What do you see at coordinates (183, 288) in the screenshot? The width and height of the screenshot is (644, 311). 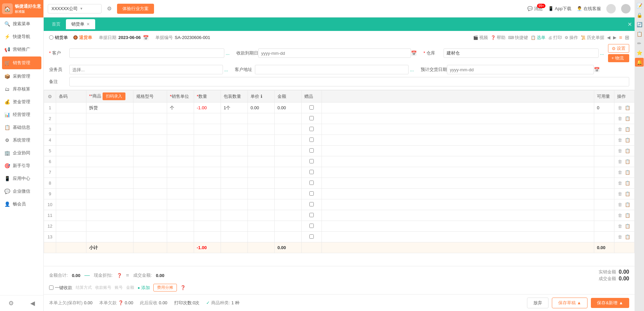 I see `expense-help-icon: ❓` at bounding box center [183, 288].